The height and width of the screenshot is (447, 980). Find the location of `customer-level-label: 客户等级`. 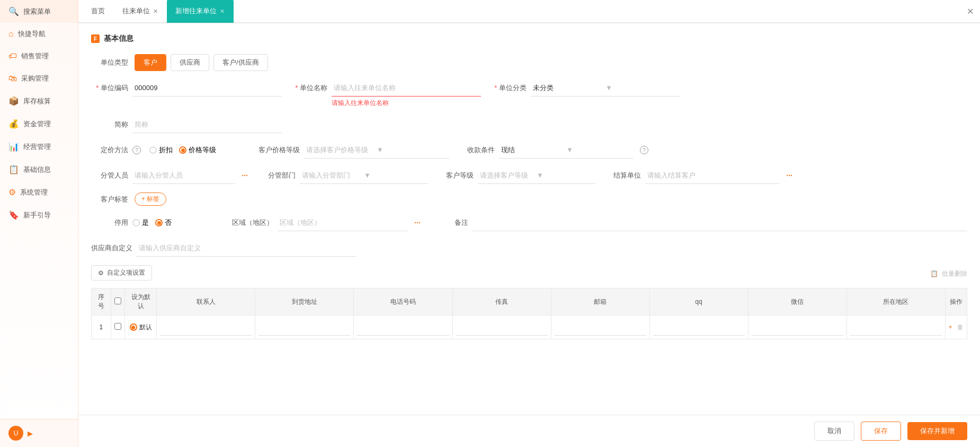

customer-level-label: 客户等级 is located at coordinates (455, 176).